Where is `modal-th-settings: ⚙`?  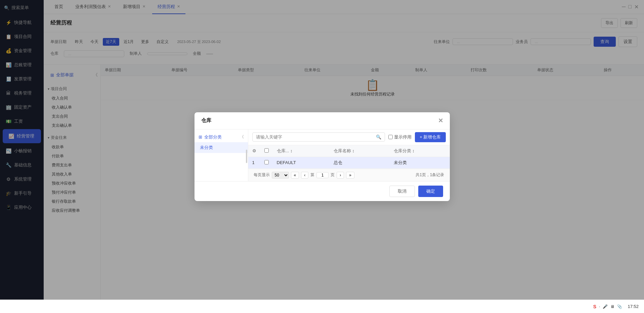 modal-th-settings: ⚙ is located at coordinates (254, 151).